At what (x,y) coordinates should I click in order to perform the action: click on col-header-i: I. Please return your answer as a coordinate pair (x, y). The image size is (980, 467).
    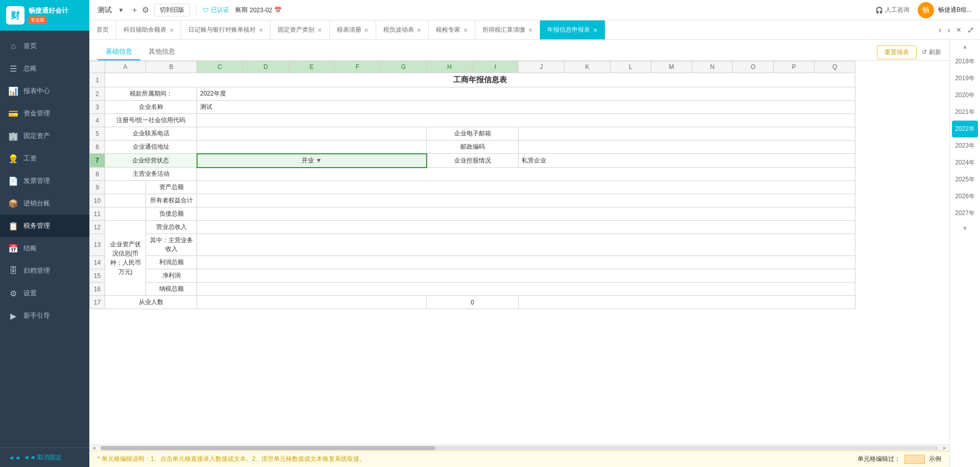
    Looking at the image, I should click on (496, 67).